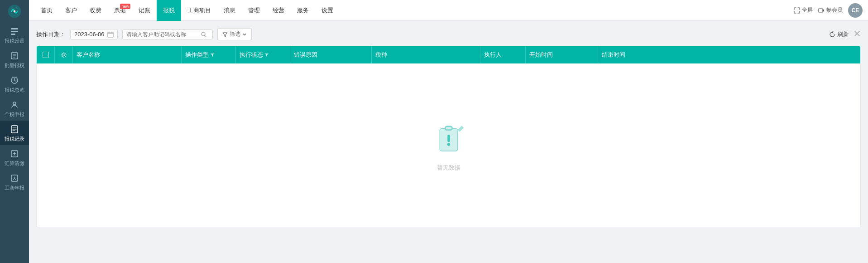  Describe the element at coordinates (14, 80) in the screenshot. I see `overview-icon` at that location.